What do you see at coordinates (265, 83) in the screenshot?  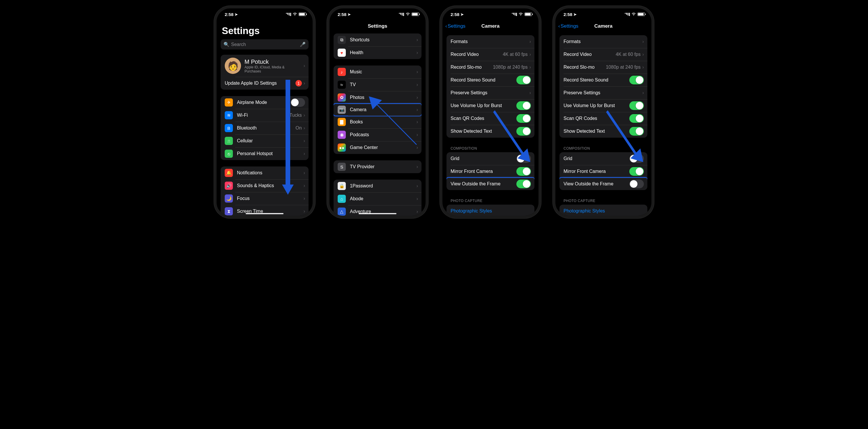 I see `update-apple-id-row: Update Apple ID Settings 1 ›` at bounding box center [265, 83].